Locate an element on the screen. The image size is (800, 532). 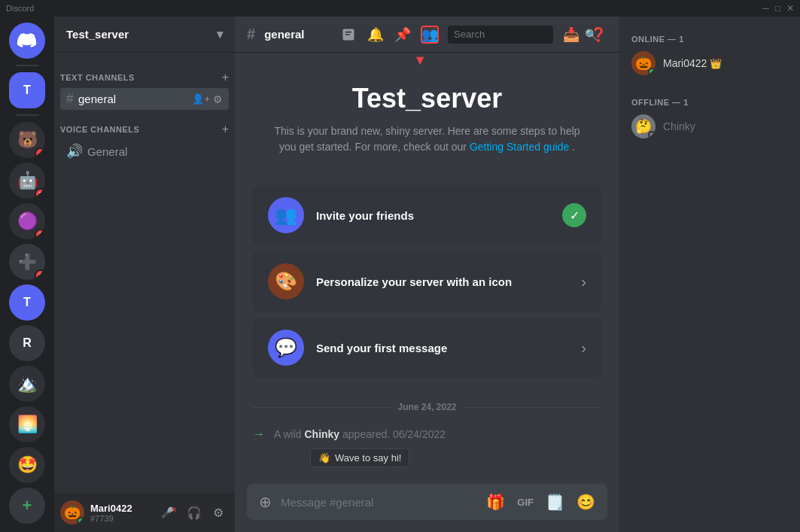
voice-channels-category: VOICE CHANNELS + is located at coordinates (144, 125).